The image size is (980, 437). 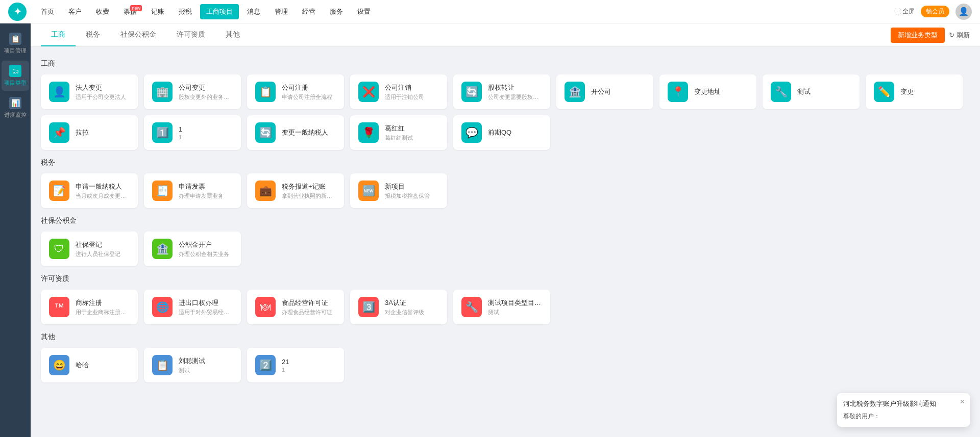 What do you see at coordinates (17, 12) in the screenshot?
I see `app-logo: ✦` at bounding box center [17, 12].